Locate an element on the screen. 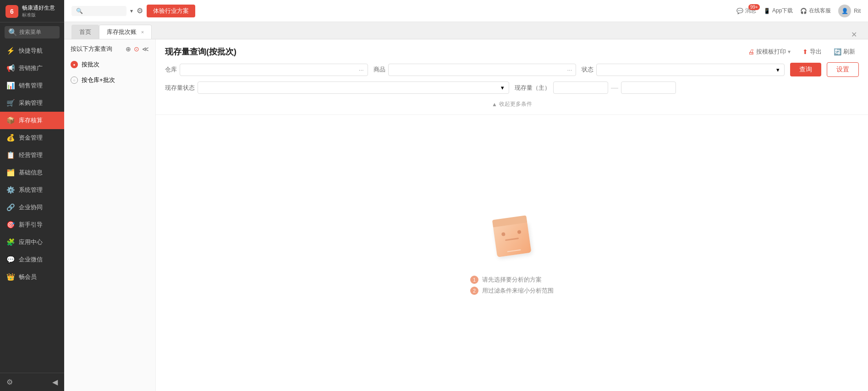  tab-list: 首页 库存批次账 × is located at coordinates (459, 32).